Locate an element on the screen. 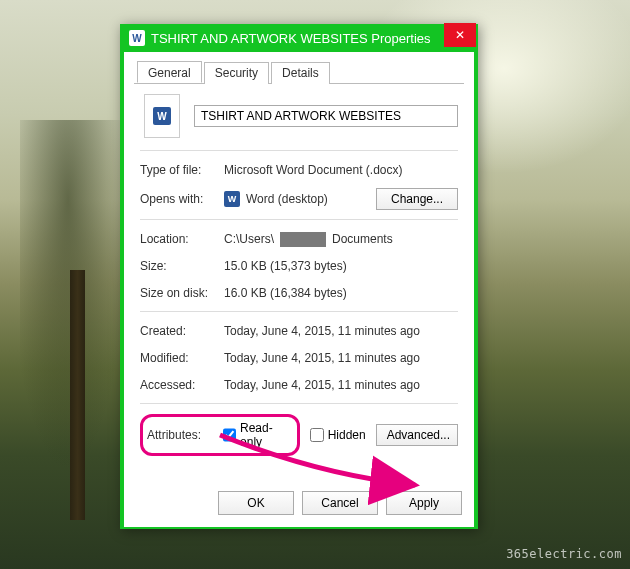  readonly-label: Read-only is located at coordinates (264, 435).